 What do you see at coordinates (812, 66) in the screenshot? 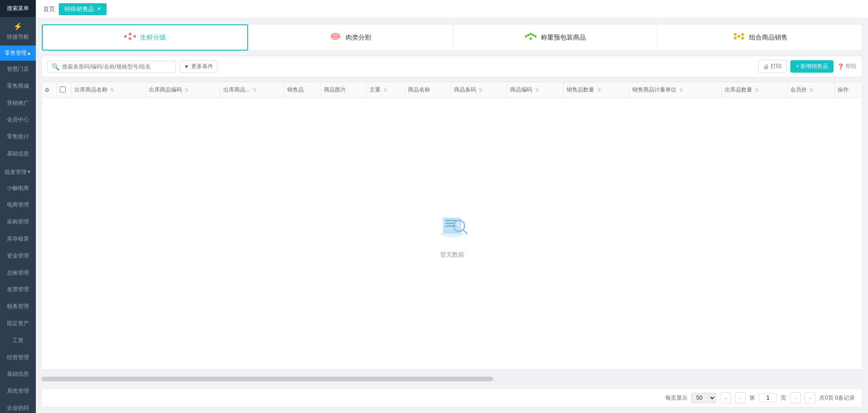
I see `new-sales-product-button: + 新增销售品` at bounding box center [812, 66].